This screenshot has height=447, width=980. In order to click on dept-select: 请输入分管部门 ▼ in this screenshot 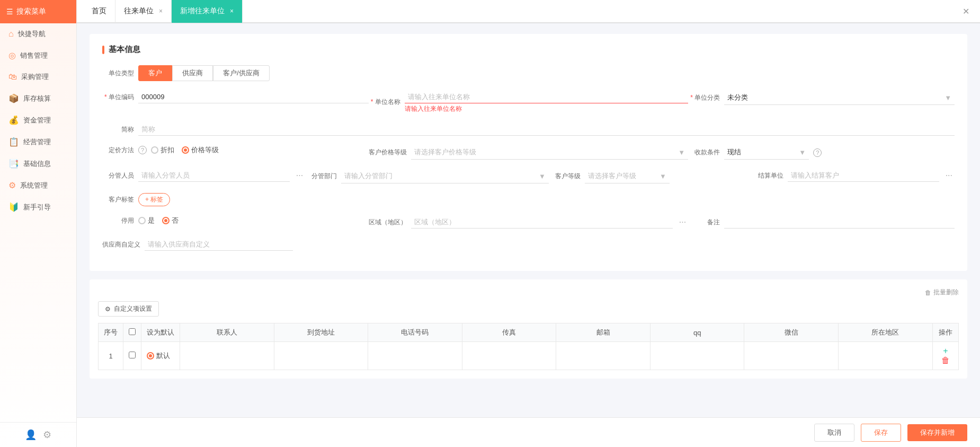, I will do `click(445, 176)`.